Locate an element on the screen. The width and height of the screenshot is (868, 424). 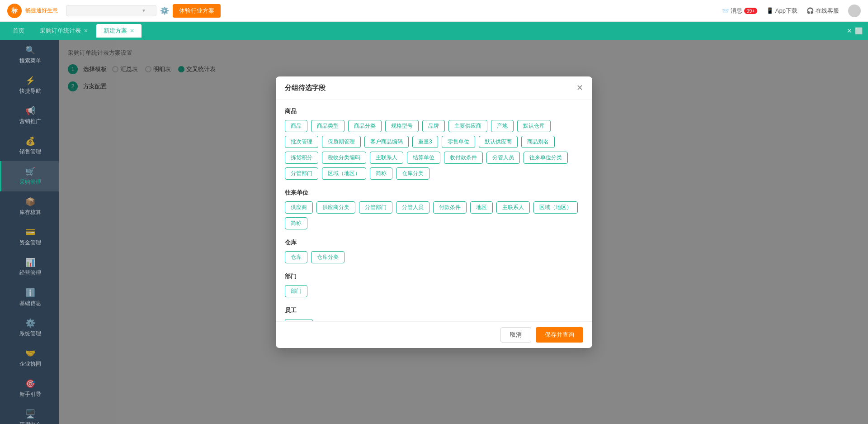
nav-expand-icon: ⬜ is located at coordinates (859, 31).